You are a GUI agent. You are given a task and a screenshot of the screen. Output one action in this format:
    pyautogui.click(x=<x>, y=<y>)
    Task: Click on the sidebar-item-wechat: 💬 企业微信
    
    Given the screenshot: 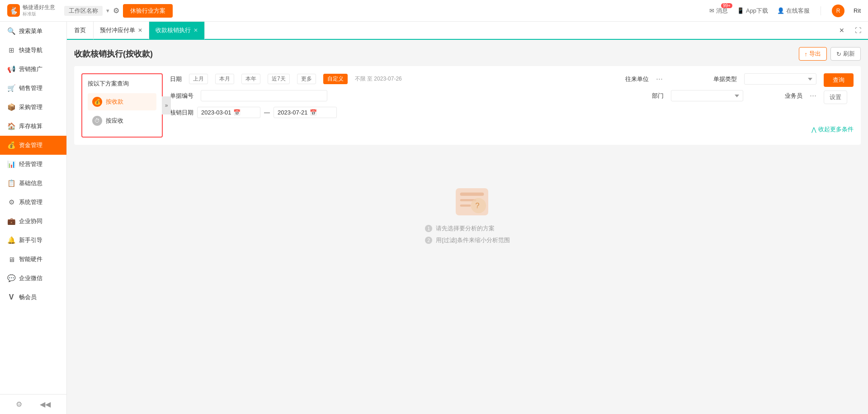 What is the action you would take?
    pyautogui.click(x=33, y=278)
    